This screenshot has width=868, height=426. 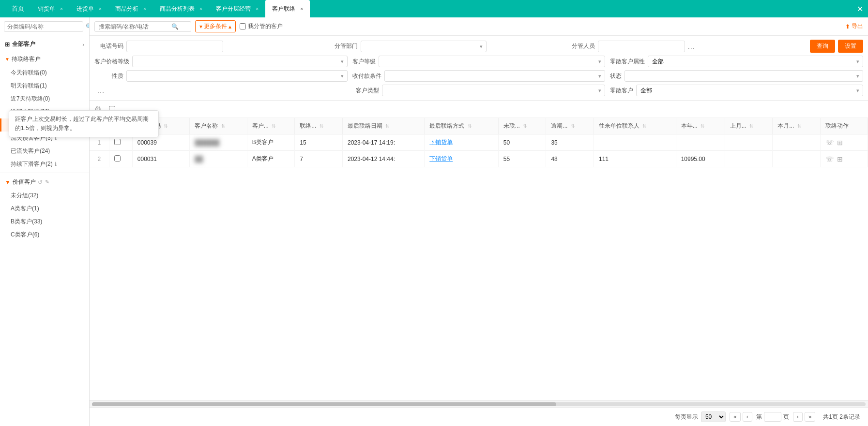 What do you see at coordinates (840, 159) in the screenshot?
I see `action-more-icon-2: ⊞` at bounding box center [840, 159].